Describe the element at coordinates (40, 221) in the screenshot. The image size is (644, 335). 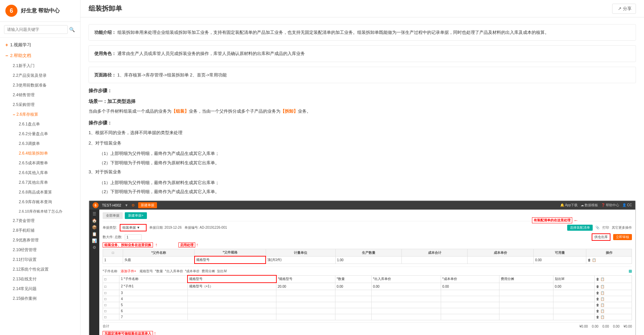
I see `sidebar-item-2-7: 2.7资金管理` at that location.